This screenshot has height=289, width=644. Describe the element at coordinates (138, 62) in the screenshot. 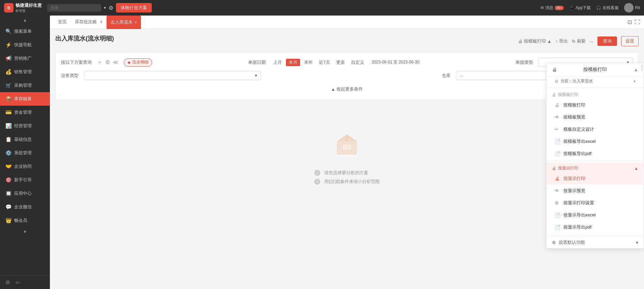

I see `filter-tag: ● 流水明细` at that location.